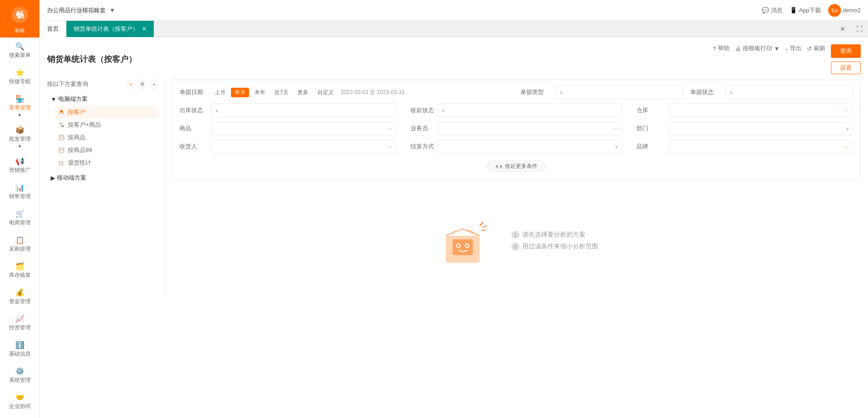  What do you see at coordinates (390, 147) in the screenshot?
I see `receiver-dots: ···` at bounding box center [390, 147].